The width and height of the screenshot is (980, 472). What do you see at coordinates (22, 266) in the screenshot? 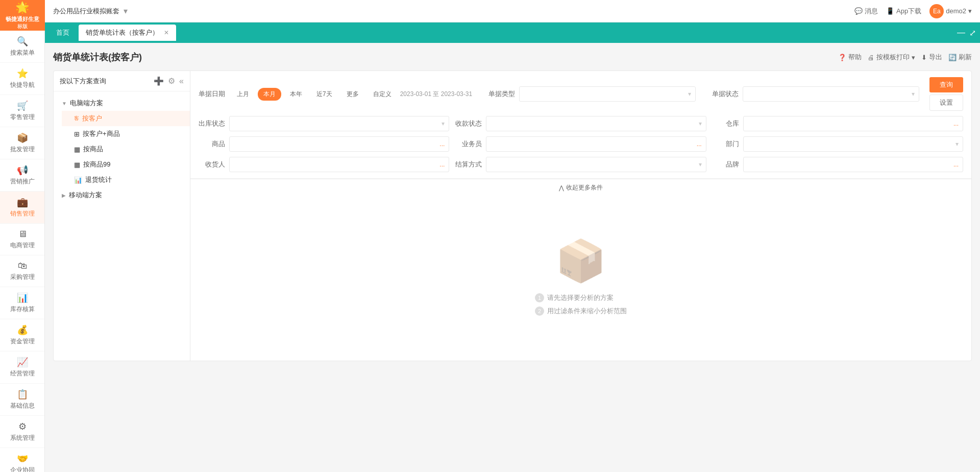
I see `purchase-icon: 🛍` at bounding box center [22, 266].